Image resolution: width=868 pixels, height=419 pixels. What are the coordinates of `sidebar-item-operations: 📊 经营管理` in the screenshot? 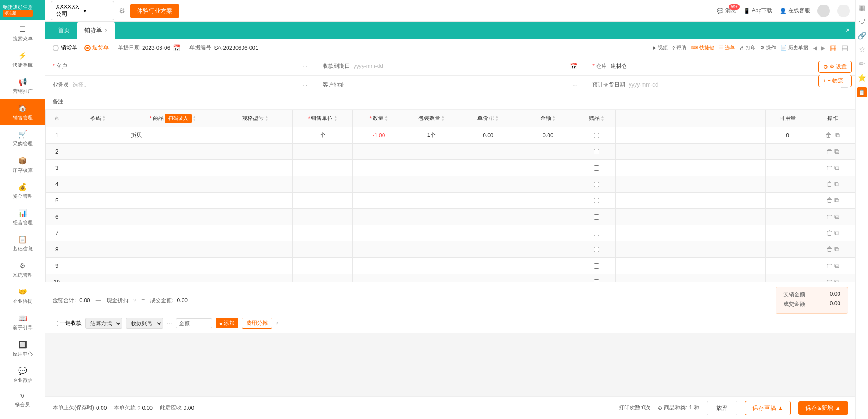 It's located at (23, 217).